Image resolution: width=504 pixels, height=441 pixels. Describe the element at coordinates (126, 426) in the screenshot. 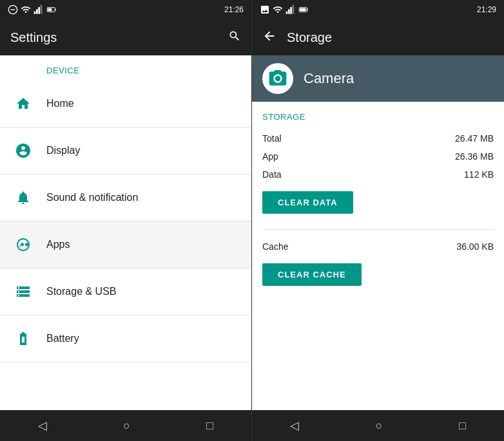

I see `nav-bar-left: ◁ ○ □` at that location.